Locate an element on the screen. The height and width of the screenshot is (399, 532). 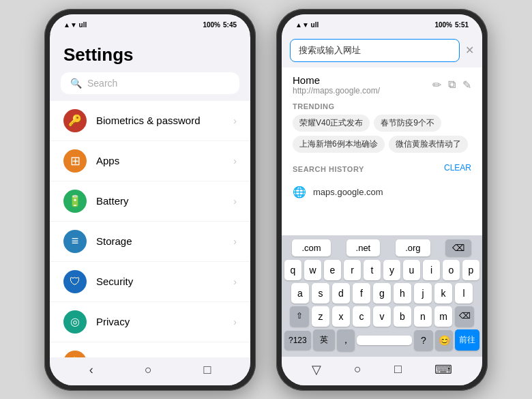
menu-item-security: 🛡 Security › is located at coordinates (150, 282).